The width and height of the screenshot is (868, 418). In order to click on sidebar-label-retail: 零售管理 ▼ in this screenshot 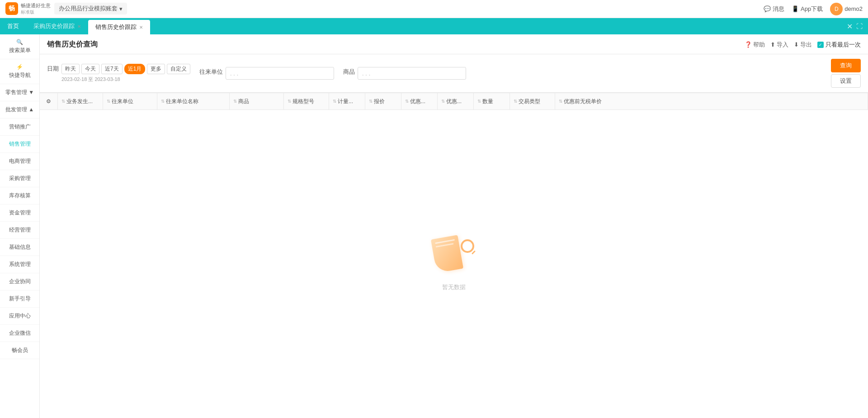, I will do `click(20, 92)`.